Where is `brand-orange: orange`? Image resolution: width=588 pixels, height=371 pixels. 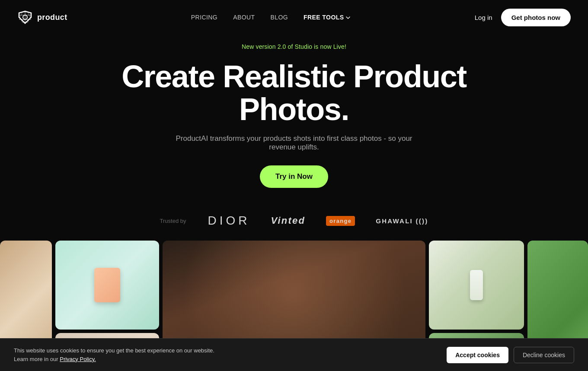
brand-orange: orange is located at coordinates (341, 221).